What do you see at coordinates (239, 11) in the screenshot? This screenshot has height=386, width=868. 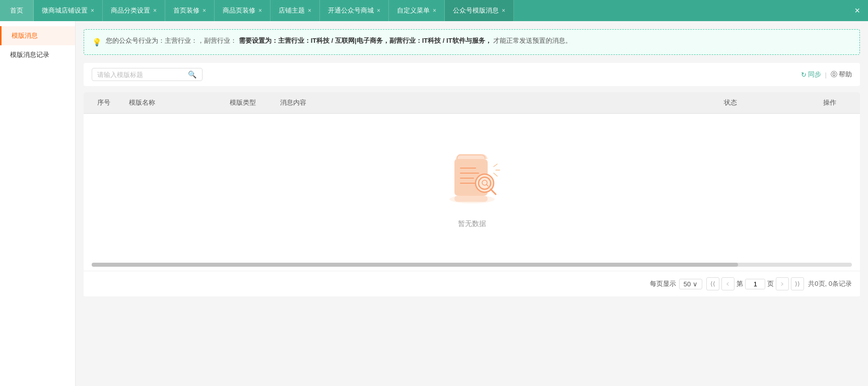 I see `tab-product-decor-label: 商品页装修` at bounding box center [239, 11].